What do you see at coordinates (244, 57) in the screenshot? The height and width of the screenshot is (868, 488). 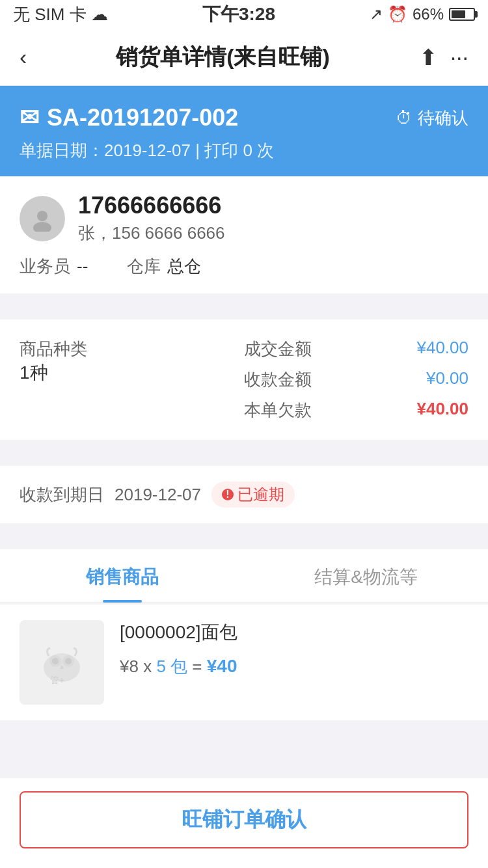 I see `nav-bar: ‹ 销货单详情(来自旺铺) ⬆ ···` at bounding box center [244, 57].